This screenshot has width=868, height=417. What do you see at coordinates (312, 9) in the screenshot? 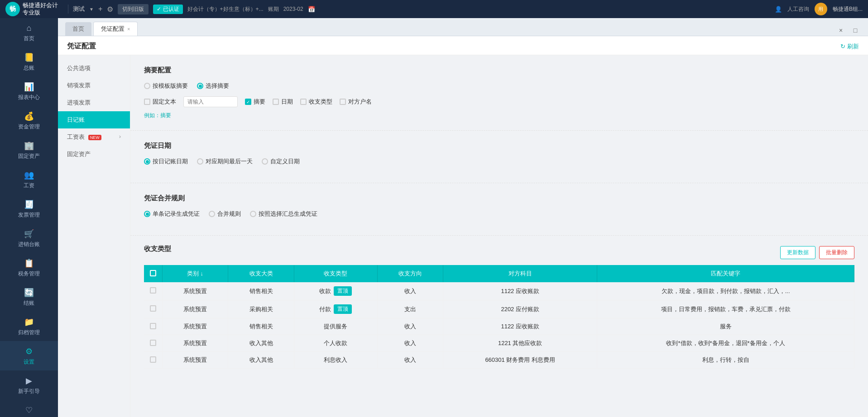
I see `calendar-icon: 📅` at bounding box center [312, 9].